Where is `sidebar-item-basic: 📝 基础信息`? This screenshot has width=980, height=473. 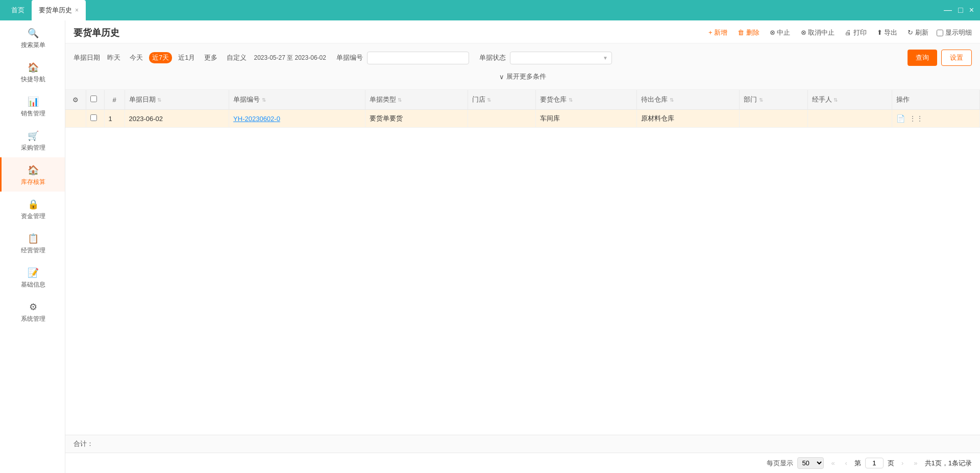 sidebar-item-basic: 📝 基础信息 is located at coordinates (33, 277).